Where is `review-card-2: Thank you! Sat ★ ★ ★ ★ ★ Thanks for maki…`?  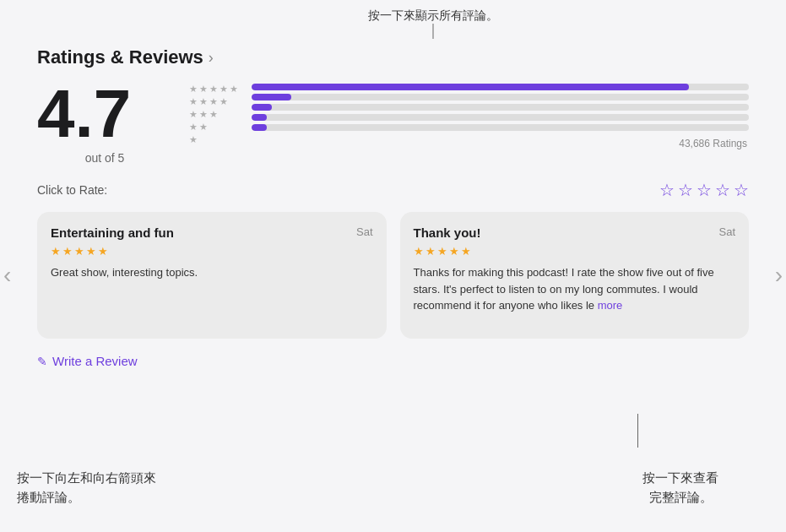 review-card-2: Thank you! Sat ★ ★ ★ ★ ★ Thanks for maki… is located at coordinates (575, 275).